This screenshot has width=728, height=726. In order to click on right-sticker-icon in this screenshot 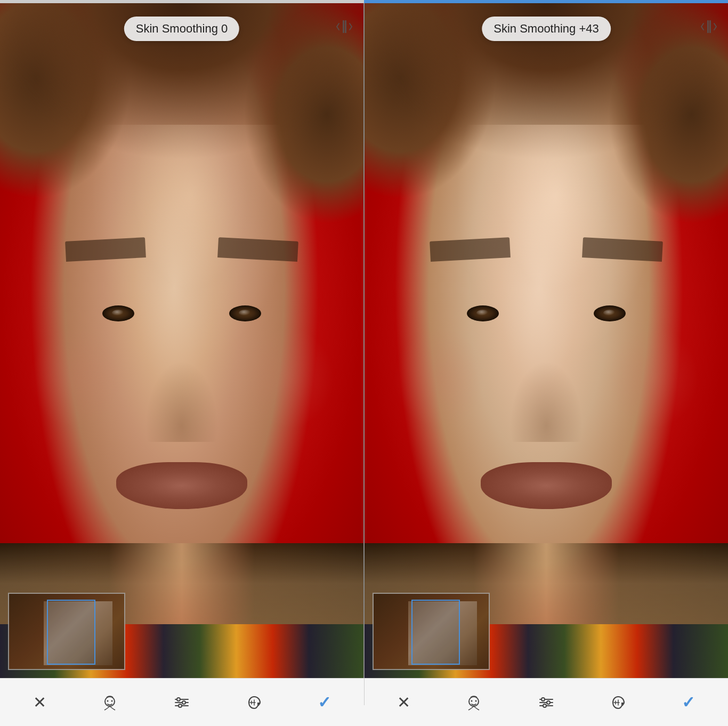, I will do `click(618, 703)`.